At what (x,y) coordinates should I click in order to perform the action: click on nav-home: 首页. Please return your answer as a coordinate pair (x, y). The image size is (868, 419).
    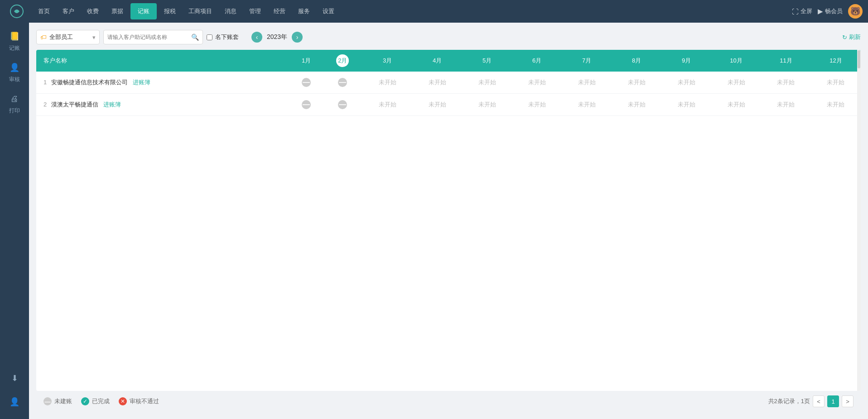
    Looking at the image, I should click on (44, 11).